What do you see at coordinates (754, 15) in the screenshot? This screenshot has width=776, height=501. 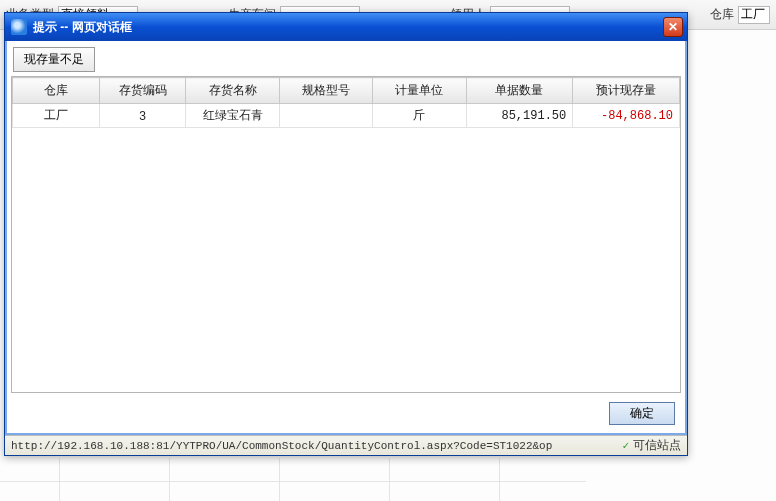 I see `bg-field-warehouse` at bounding box center [754, 15].